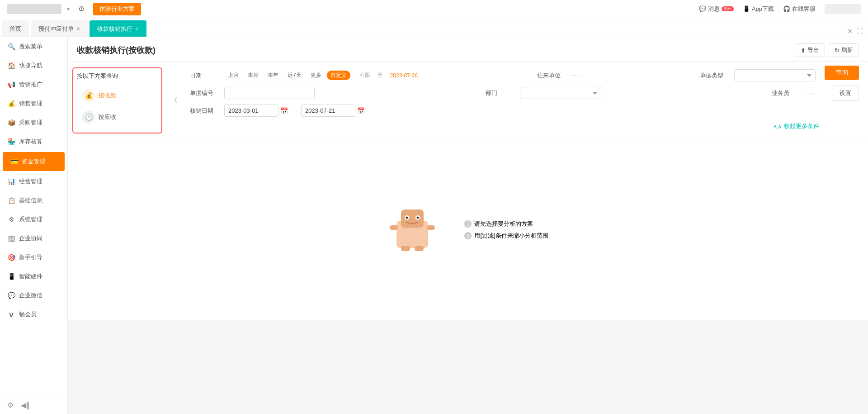 The width and height of the screenshot is (868, 414). Describe the element at coordinates (15, 29) in the screenshot. I see `tab-home: 首页` at that location.